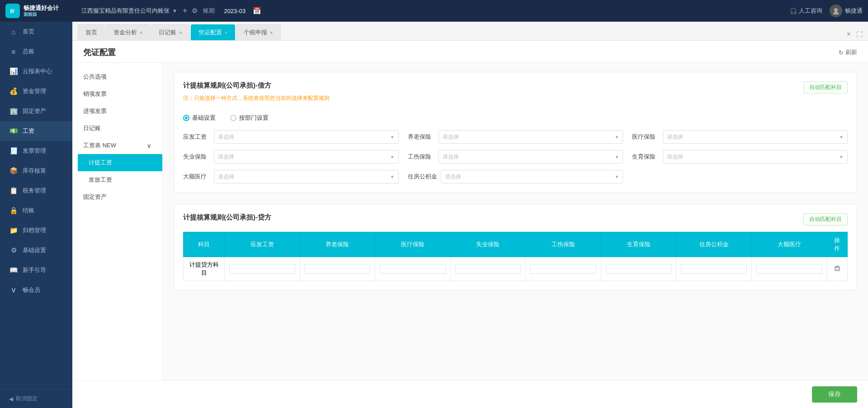 The image size is (868, 408). I want to click on left-nav-calc-salary: 计提工资, so click(120, 163).